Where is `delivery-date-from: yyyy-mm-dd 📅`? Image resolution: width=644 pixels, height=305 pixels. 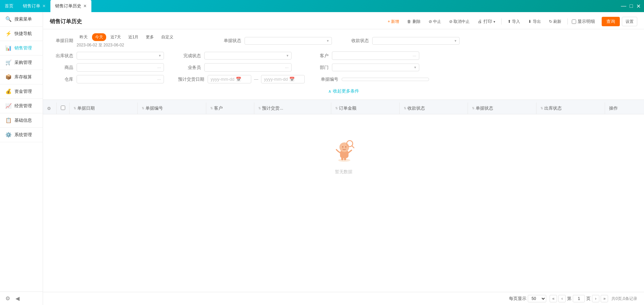
delivery-date-from: yyyy-mm-dd 📅 is located at coordinates (229, 79).